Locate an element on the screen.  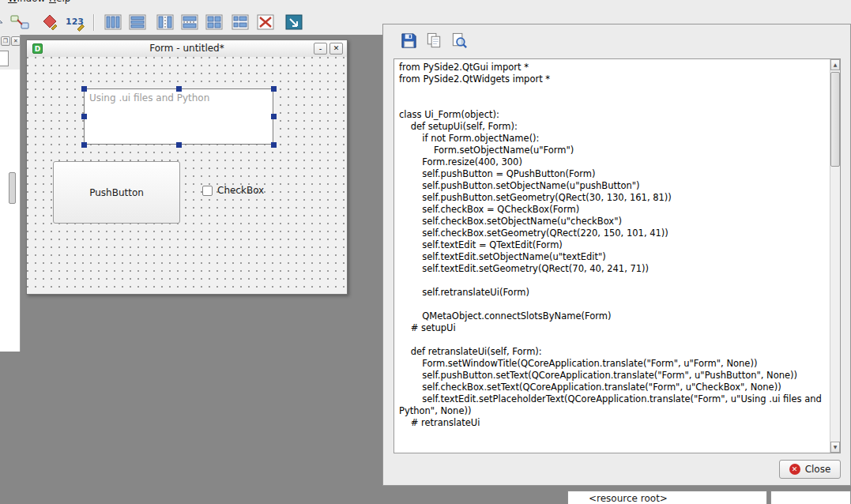
pushbutton-widget: PushButton is located at coordinates (117, 193).